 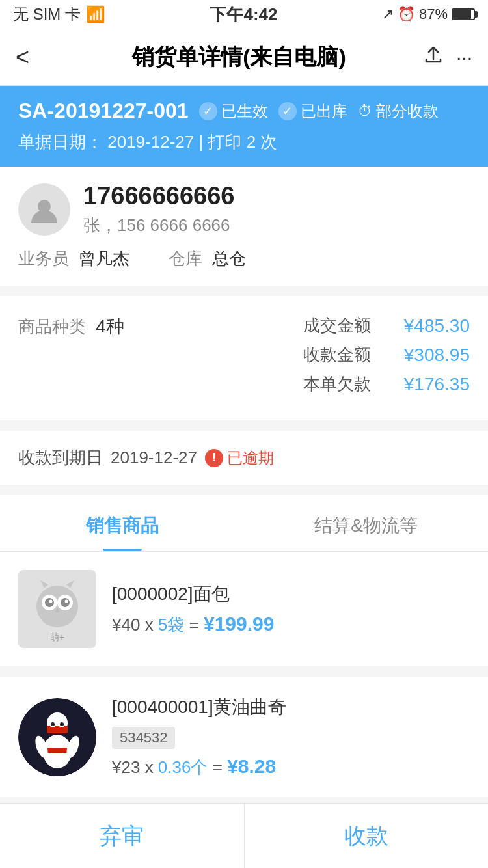 I want to click on tab-sales-products: 销售商品, so click(x=122, y=523).